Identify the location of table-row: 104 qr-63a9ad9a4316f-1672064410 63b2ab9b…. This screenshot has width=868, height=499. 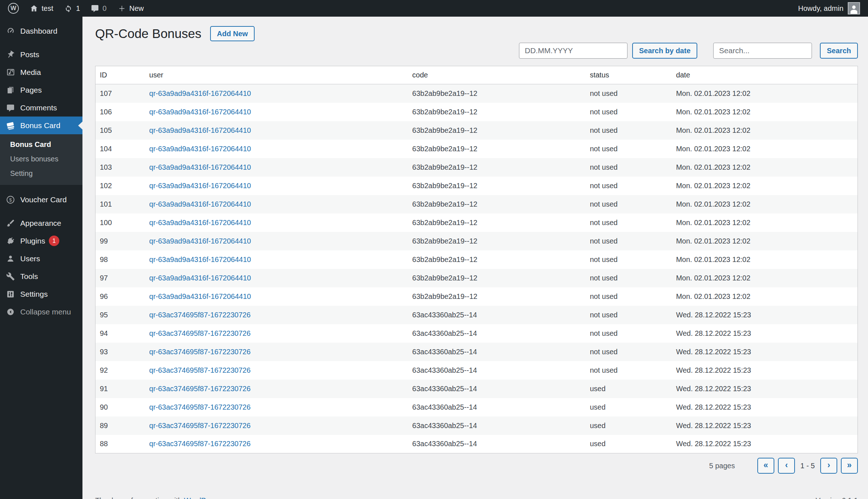
(477, 149).